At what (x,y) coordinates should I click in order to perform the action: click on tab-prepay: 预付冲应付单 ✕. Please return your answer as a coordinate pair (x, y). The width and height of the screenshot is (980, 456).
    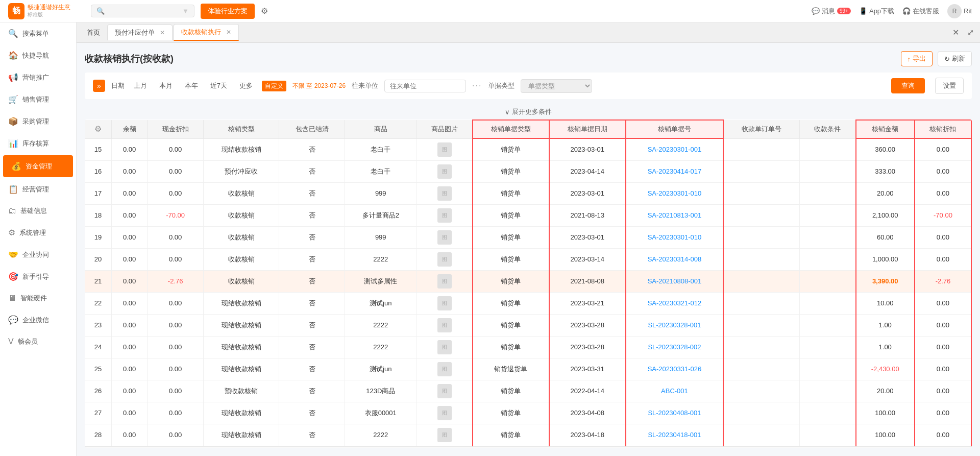
    Looking at the image, I should click on (140, 33).